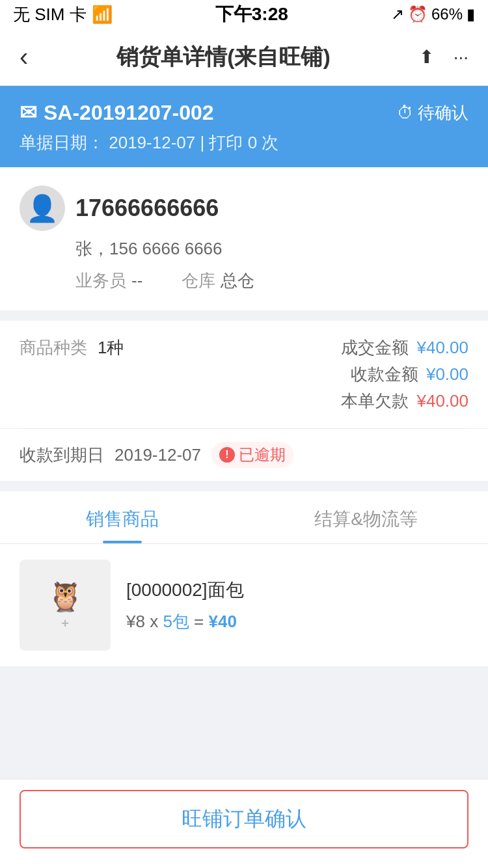  What do you see at coordinates (433, 113) in the screenshot?
I see `order-status: ⏱ 待确认` at bounding box center [433, 113].